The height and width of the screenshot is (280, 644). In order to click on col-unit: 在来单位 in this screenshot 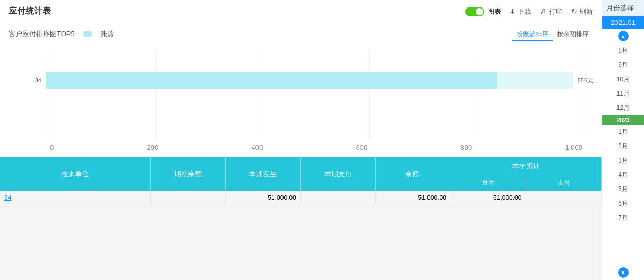, I will do `click(75, 174)`.